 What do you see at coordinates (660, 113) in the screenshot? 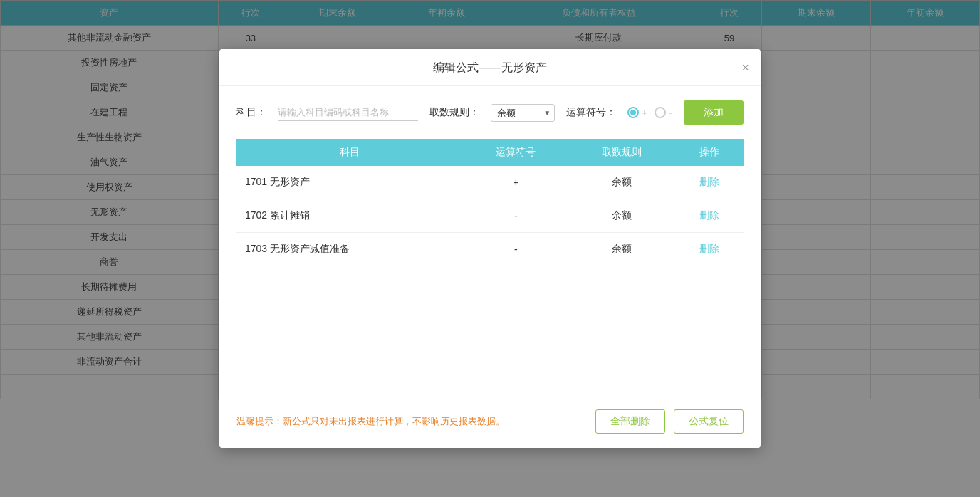
I see `radio-minus-circle` at bounding box center [660, 113].